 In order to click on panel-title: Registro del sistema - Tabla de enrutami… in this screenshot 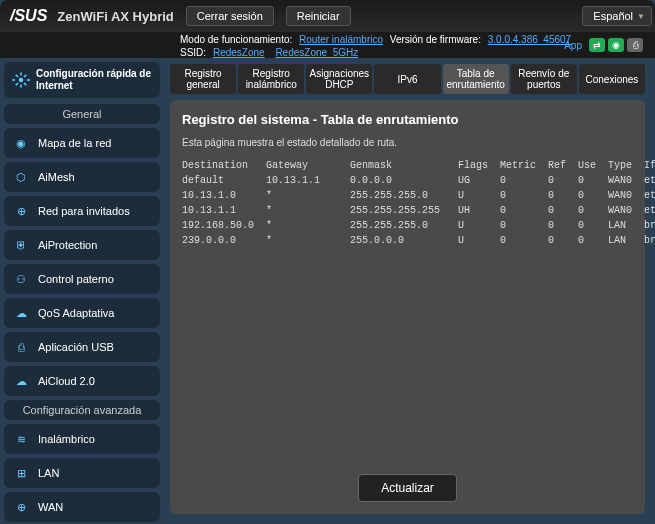, I will do `click(408, 120)`.